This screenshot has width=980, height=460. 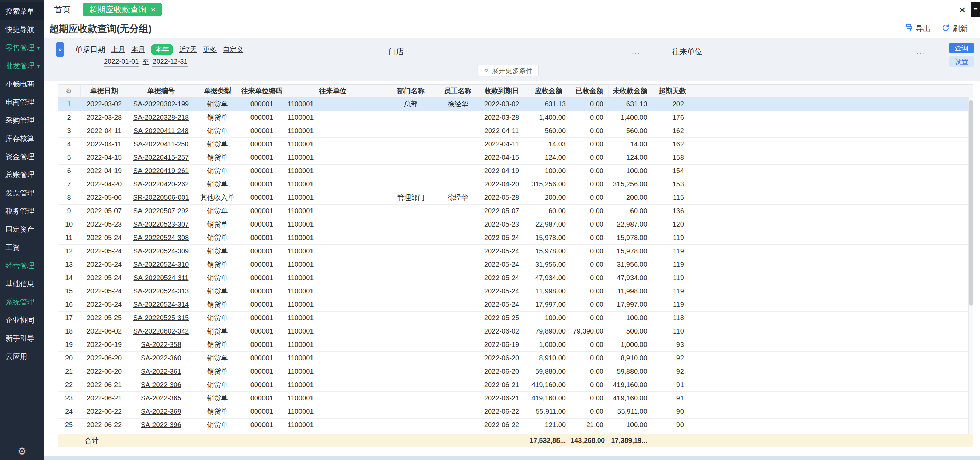 I want to click on quick-filter: 更多, so click(x=210, y=49).